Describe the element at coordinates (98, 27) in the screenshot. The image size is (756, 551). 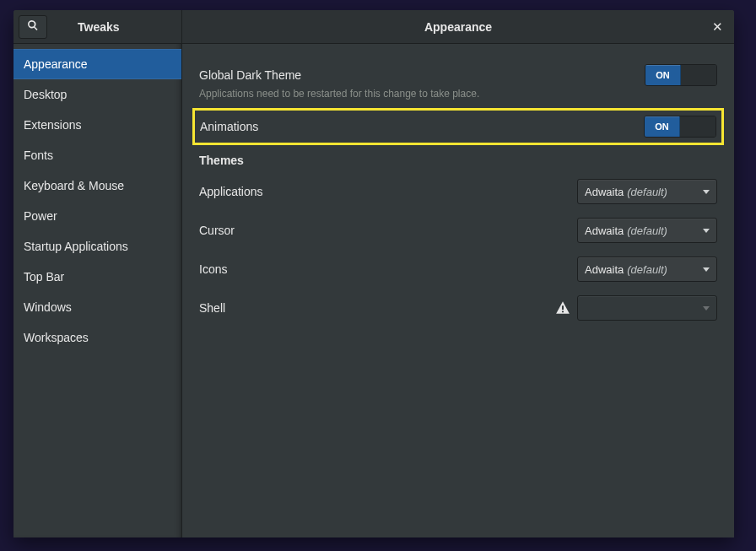
I see `titlebar-left: Tweaks` at that location.